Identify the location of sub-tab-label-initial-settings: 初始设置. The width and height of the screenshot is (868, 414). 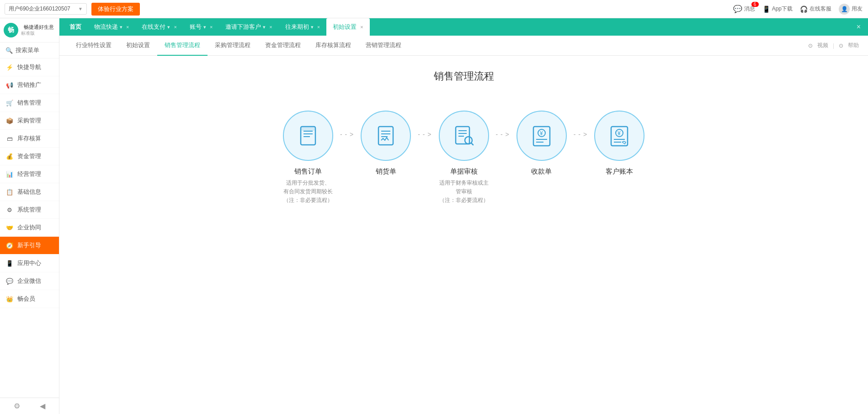
(138, 45).